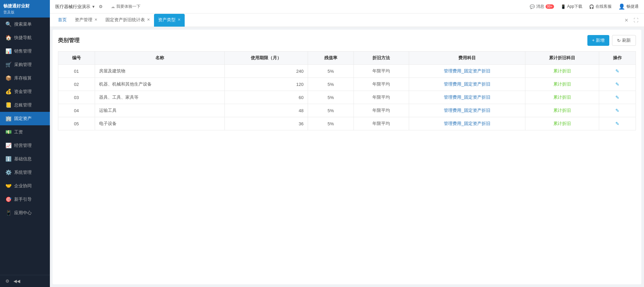  I want to click on sidebar-item-label: 新手引导, so click(23, 199).